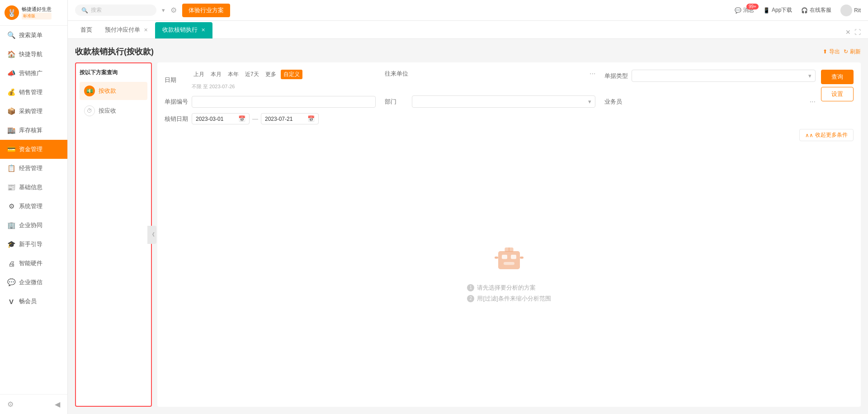 The image size is (868, 414). Describe the element at coordinates (11, 187) in the screenshot. I see `basic-nav-icon: 📰` at that location.